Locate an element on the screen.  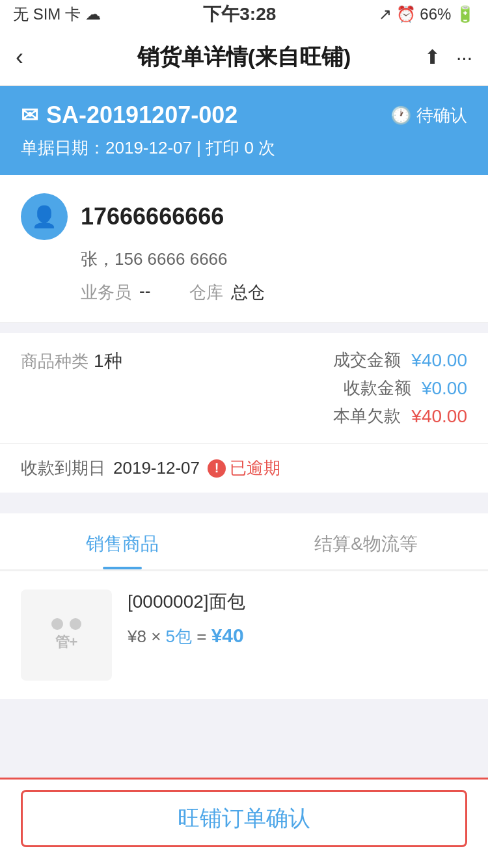
product-name: [0000002]面包 is located at coordinates (297, 602).